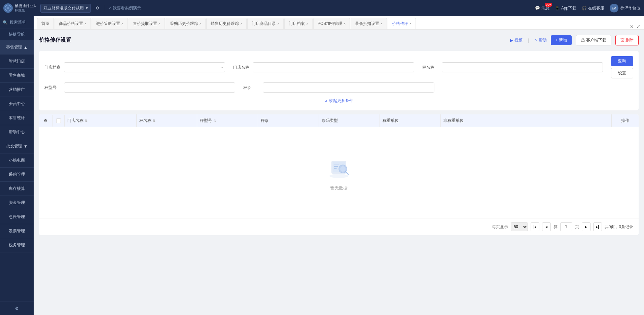 The width and height of the screenshot is (644, 315). Describe the element at coordinates (145, 120) in the screenshot. I see `th-scale-label: 秤名称` at that location.